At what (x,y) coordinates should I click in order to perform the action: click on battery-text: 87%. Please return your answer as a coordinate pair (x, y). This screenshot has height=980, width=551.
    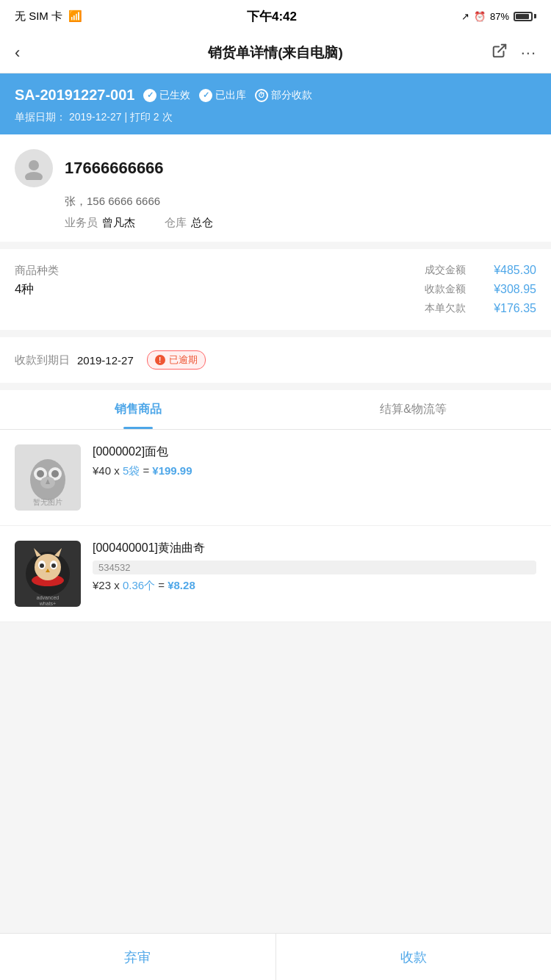
    Looking at the image, I should click on (500, 16).